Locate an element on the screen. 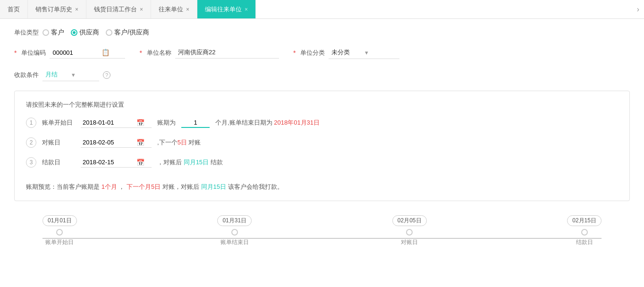  timeline-node-4: 结款日 02月15日 is located at coordinates (585, 231).